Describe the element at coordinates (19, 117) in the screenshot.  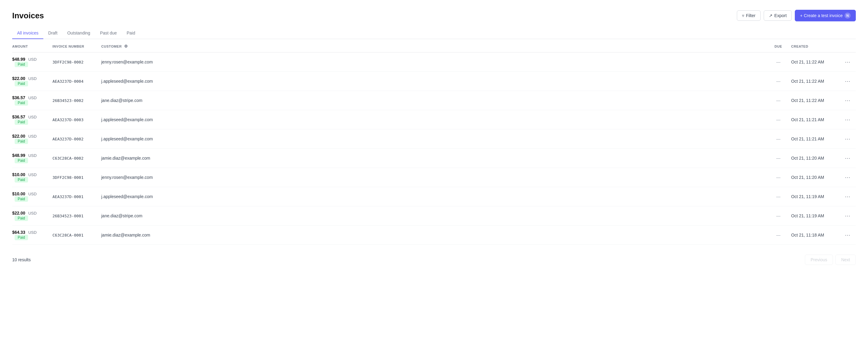
I see `invoice-amount: $36.57` at that location.